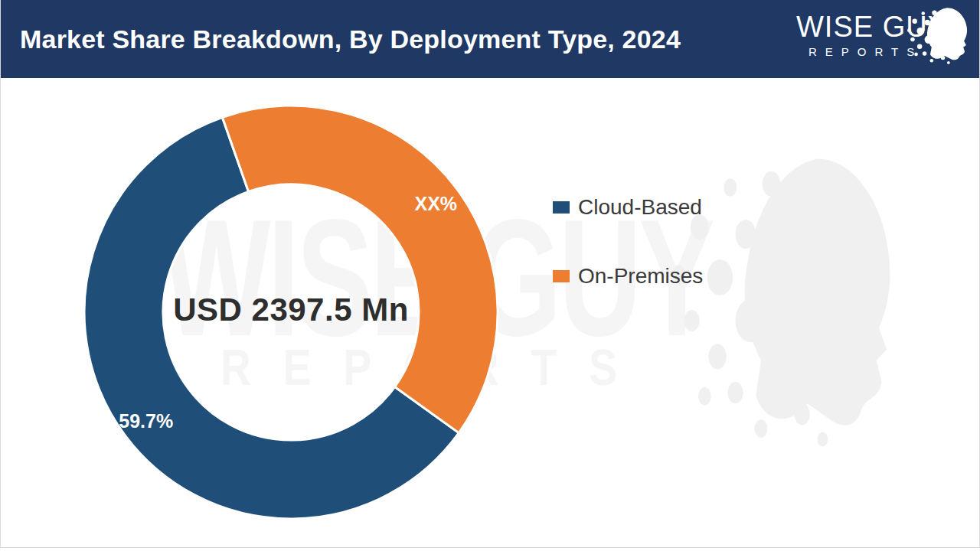  What do you see at coordinates (490, 39) in the screenshot?
I see `header: Market Share Breakdown, By Deployment Ty…` at bounding box center [490, 39].